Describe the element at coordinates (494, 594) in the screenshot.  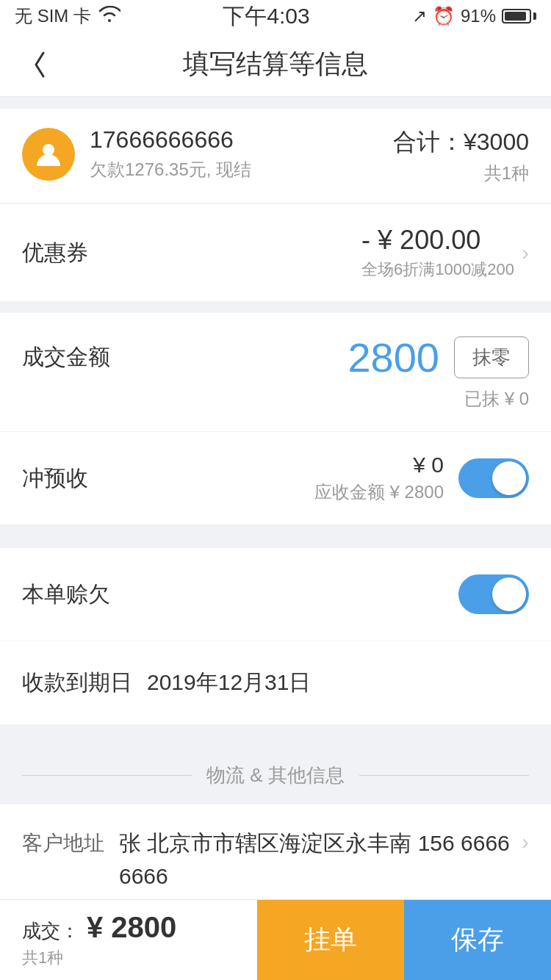
I see `debit-toggle` at that location.